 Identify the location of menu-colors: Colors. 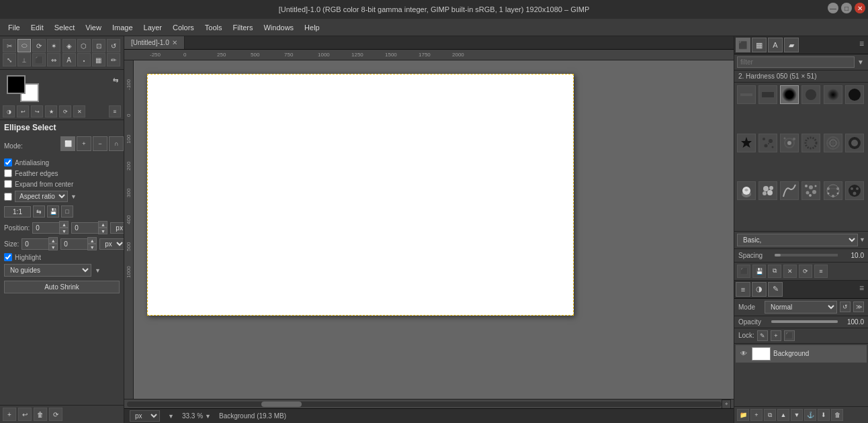
(183, 28).